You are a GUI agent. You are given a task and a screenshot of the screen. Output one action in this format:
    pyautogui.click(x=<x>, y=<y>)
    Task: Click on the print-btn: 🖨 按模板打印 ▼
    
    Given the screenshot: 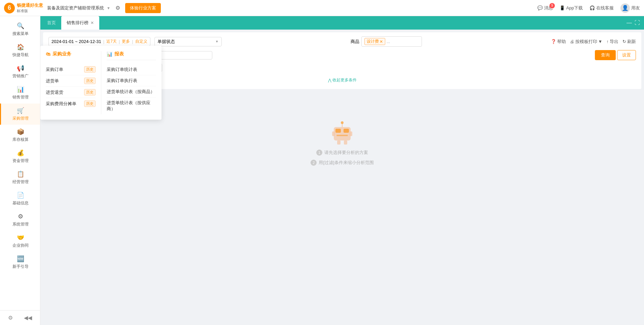 What is the action you would take?
    pyautogui.click(x=586, y=42)
    